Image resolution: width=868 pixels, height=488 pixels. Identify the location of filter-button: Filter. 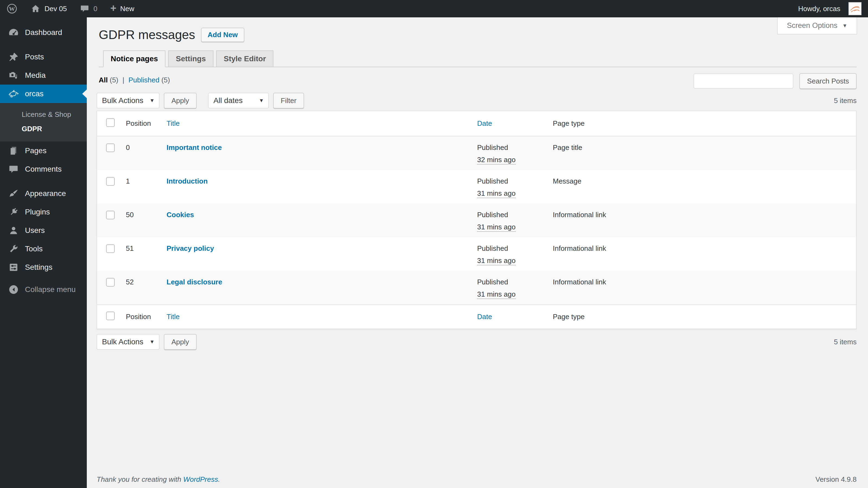
(288, 100).